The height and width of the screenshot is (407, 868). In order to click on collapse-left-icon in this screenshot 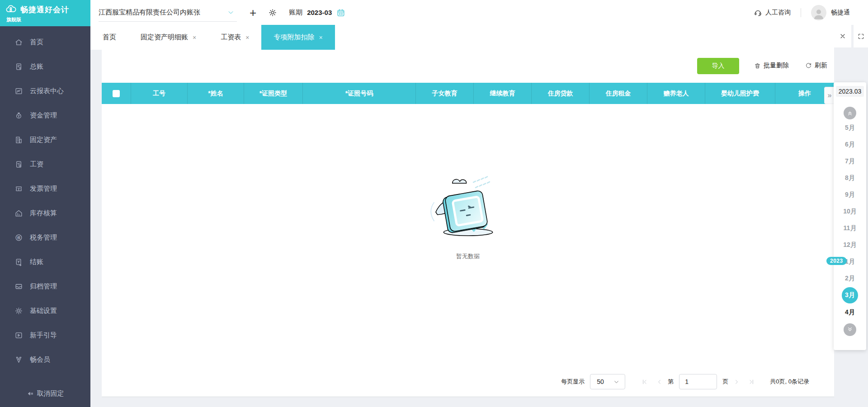, I will do `click(31, 393)`.